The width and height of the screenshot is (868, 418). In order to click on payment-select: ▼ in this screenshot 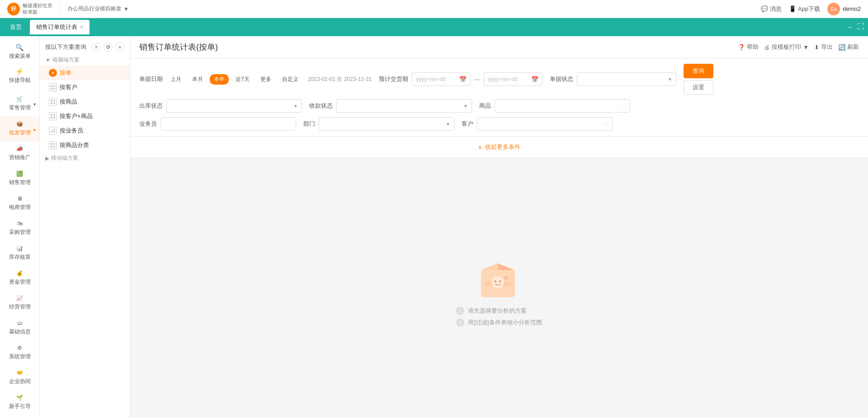, I will do `click(404, 106)`.